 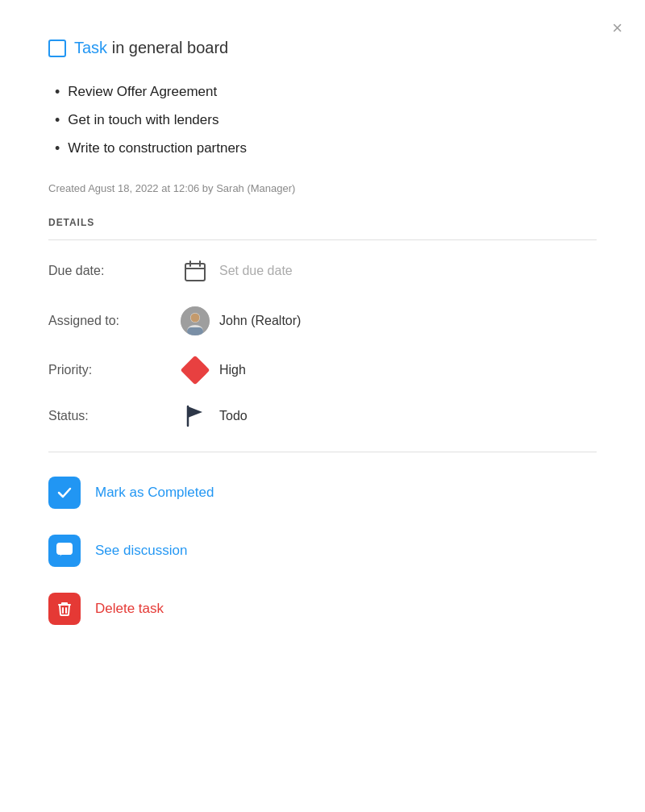 I want to click on modal-header: Task in general board, so click(x=322, y=48).